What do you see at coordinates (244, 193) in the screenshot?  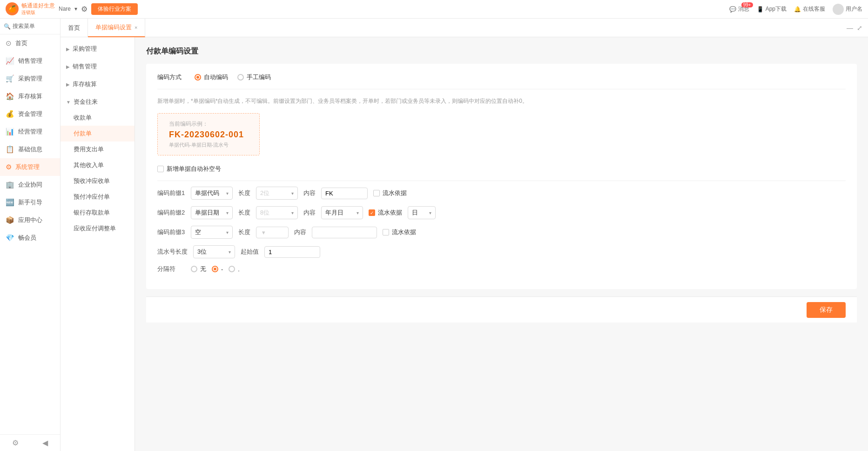 I see `length1-label: 长度` at bounding box center [244, 193].